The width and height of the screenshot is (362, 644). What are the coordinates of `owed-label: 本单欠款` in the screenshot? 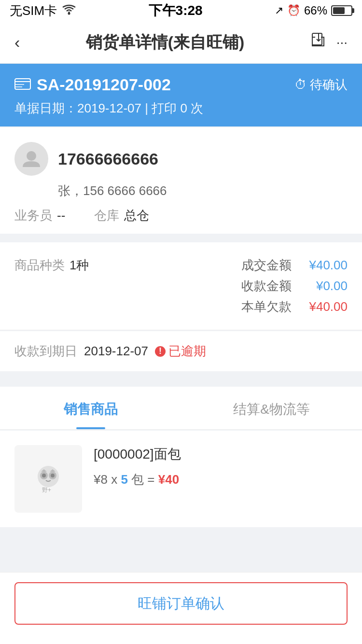 It's located at (266, 307).